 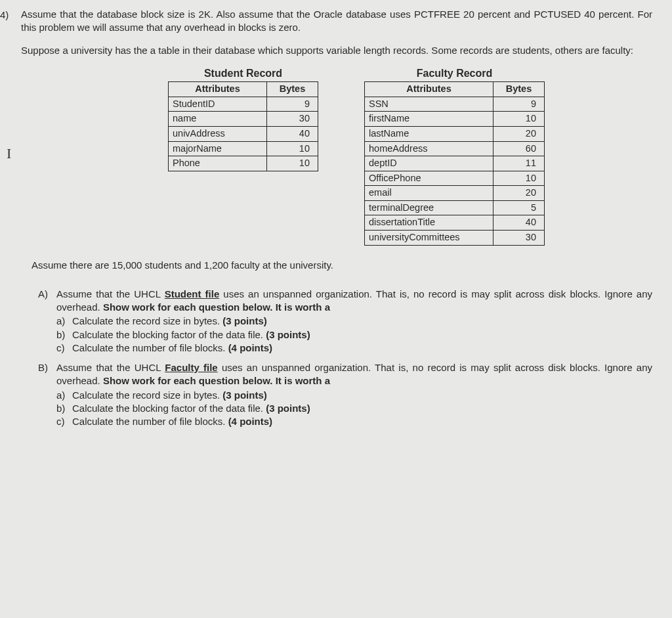 What do you see at coordinates (243, 164) in the screenshot?
I see `table-row: Phone10` at bounding box center [243, 164].